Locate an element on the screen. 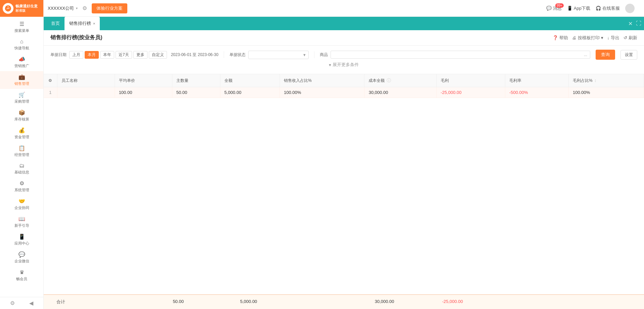  sidebar-item-marketing: 📣营销推广 is located at coordinates (22, 62).